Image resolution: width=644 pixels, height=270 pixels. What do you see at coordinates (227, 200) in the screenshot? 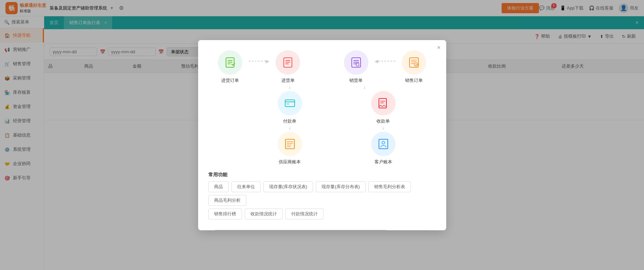
I see `common-btn-goods-profit: 商品毛利分析` at bounding box center [227, 200].